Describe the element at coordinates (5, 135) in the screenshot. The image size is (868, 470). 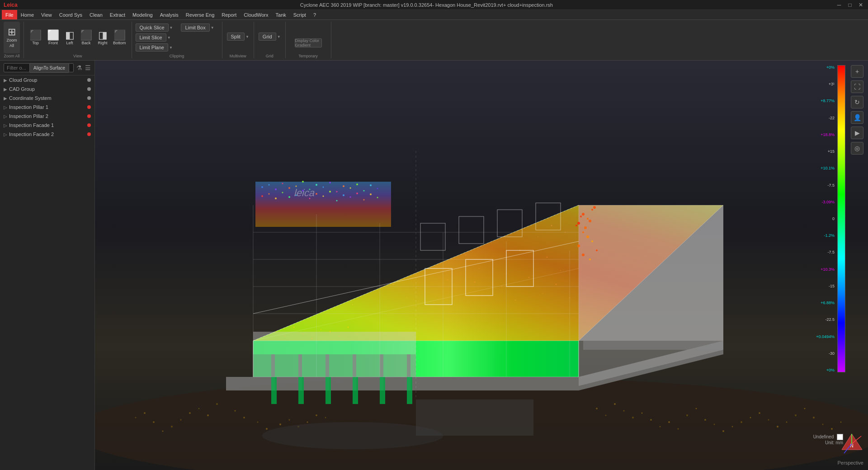
I see `facade2-arrow: ▷` at that location.